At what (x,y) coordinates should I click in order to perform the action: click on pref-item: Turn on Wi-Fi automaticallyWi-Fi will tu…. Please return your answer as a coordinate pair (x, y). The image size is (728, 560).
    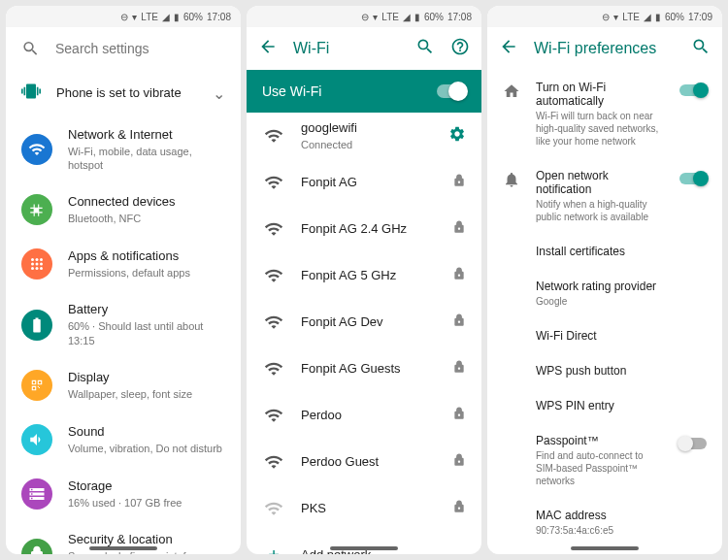
    Looking at the image, I should click on (605, 115).